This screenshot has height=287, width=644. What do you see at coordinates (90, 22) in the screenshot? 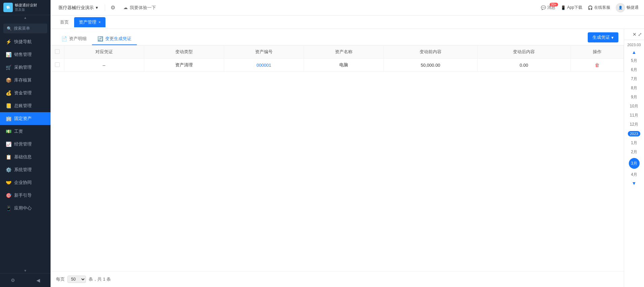
I see `tab-asset-management: 资产管理 ×` at bounding box center [90, 22].